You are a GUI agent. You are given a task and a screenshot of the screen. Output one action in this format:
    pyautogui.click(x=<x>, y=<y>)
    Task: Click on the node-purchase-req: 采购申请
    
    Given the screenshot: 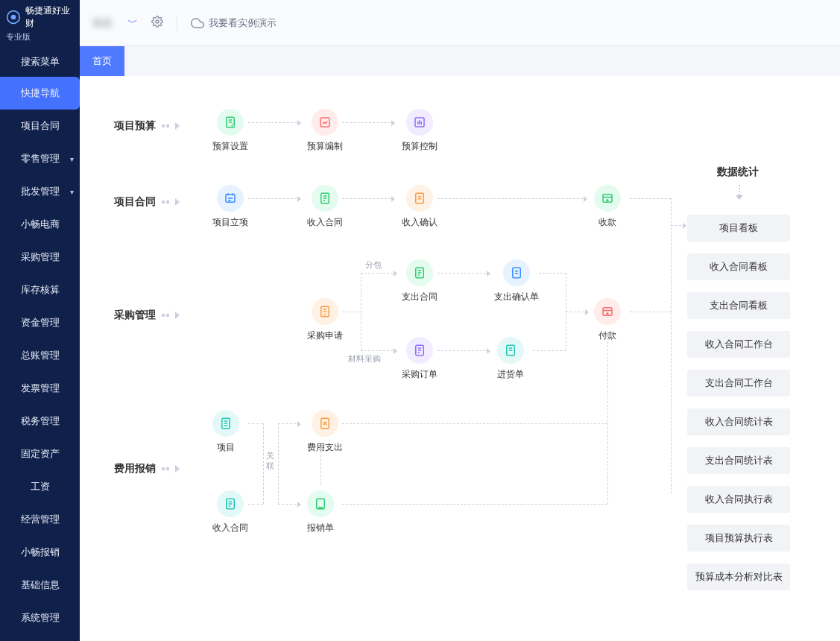 What is the action you would take?
    pyautogui.click(x=325, y=320)
    